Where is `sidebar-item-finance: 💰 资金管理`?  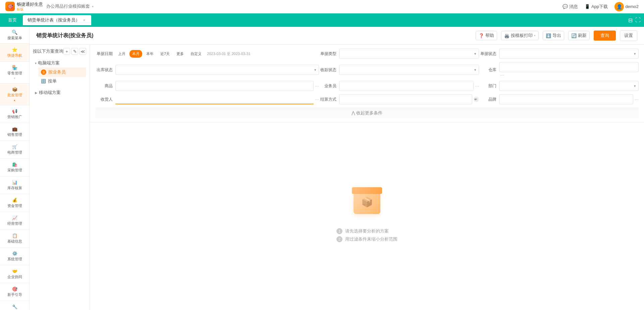
sidebar-item-finance: 💰 资金管理 is located at coordinates (15, 203).